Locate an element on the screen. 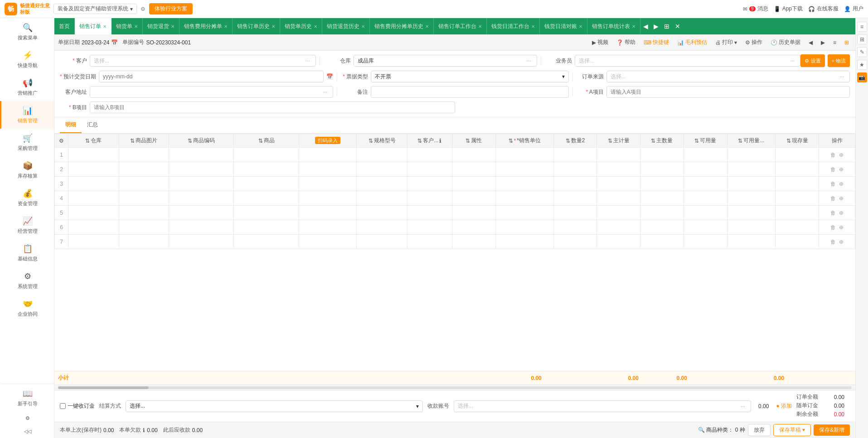  account-expand-icon: ··· is located at coordinates (743, 406).